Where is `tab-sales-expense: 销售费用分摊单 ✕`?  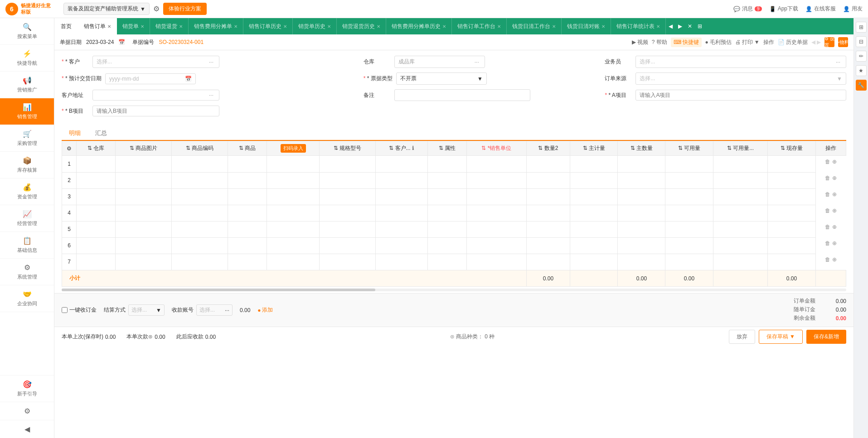 tab-sales-expense: 销售费用分摊单 ✕ is located at coordinates (216, 26).